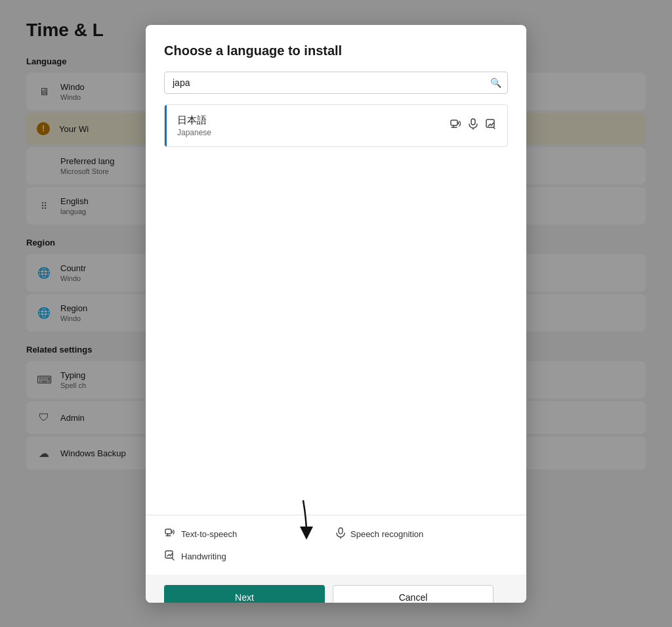 The width and height of the screenshot is (672, 627). What do you see at coordinates (244, 594) in the screenshot?
I see `next-button: Next` at bounding box center [244, 594].